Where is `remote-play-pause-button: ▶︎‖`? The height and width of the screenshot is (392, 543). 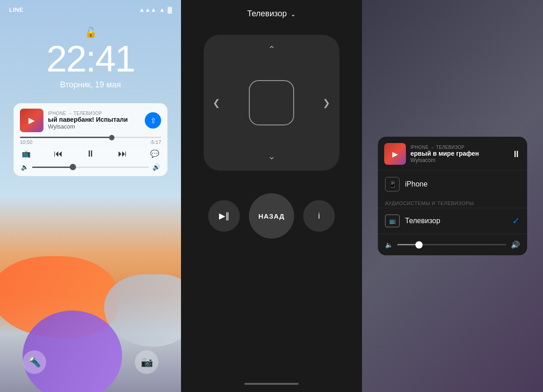
remote-play-pause-button: ▶︎‖ is located at coordinates (224, 216).